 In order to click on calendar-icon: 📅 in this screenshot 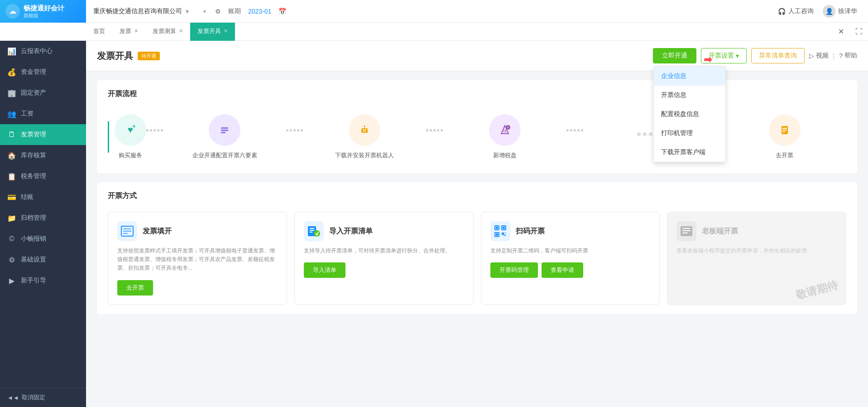, I will do `click(283, 11)`.